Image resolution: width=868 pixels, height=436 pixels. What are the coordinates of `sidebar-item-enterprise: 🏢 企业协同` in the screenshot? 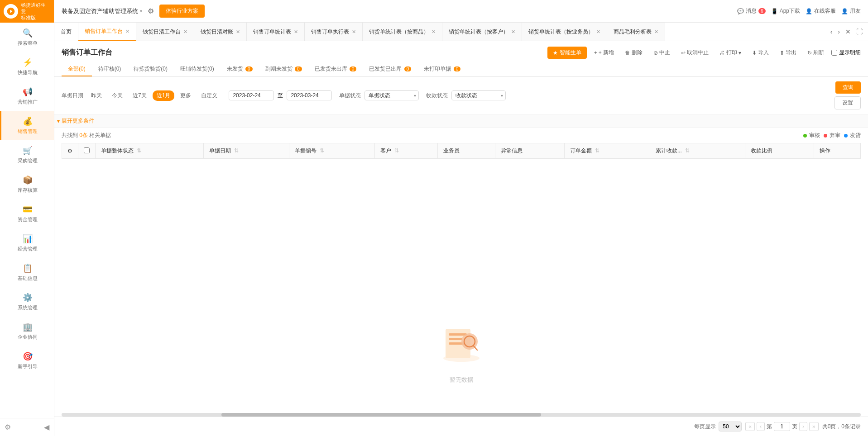 It's located at (27, 331).